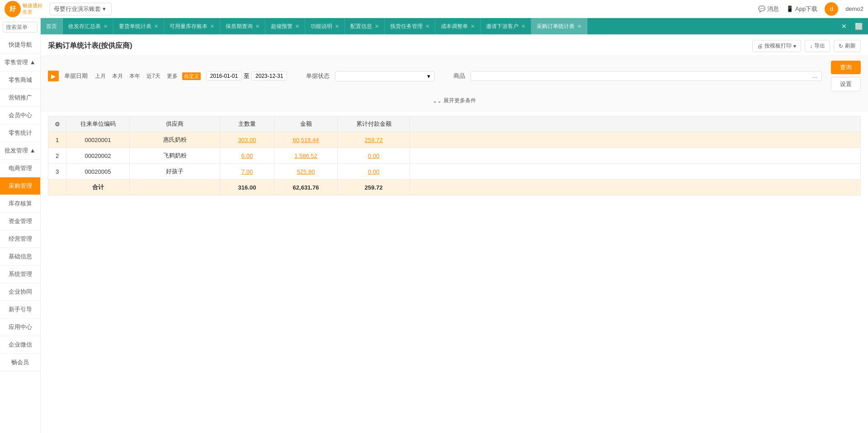 The width and height of the screenshot is (868, 433). Describe the element at coordinates (365, 26) in the screenshot. I see `tab-config-info: 配置信息 ✕` at that location.